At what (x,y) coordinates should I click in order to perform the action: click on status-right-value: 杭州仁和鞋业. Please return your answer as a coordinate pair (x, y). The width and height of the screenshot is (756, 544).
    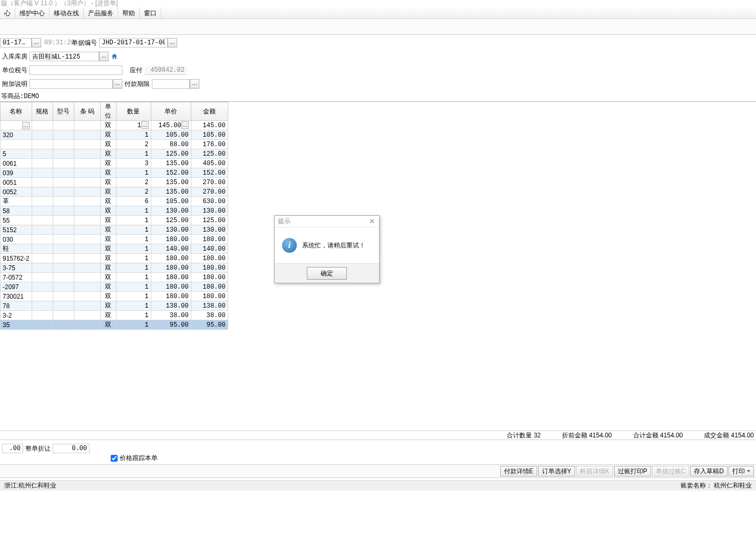
    Looking at the image, I should click on (733, 485).